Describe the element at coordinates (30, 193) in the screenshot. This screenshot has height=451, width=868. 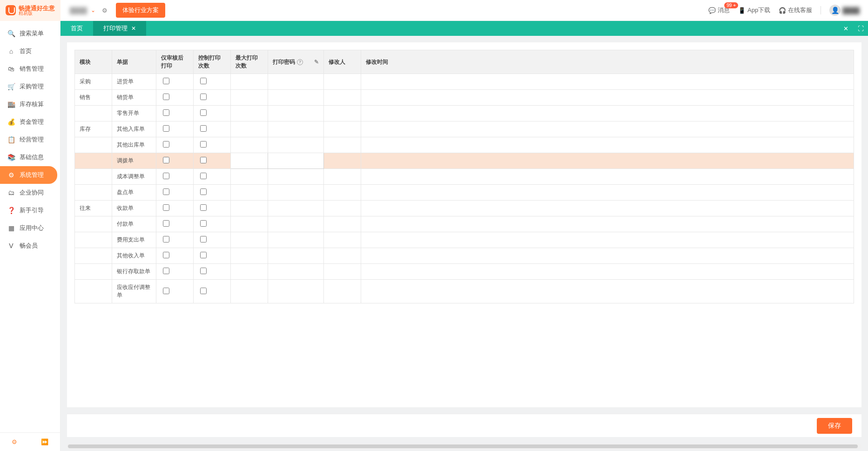
I see `nav-collab: 🗂企业协同` at that location.